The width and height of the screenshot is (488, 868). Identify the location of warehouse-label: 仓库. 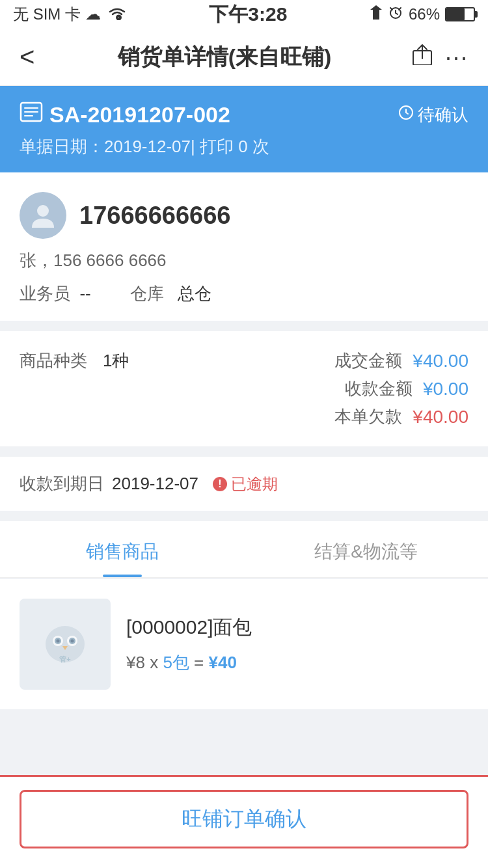
(147, 293).